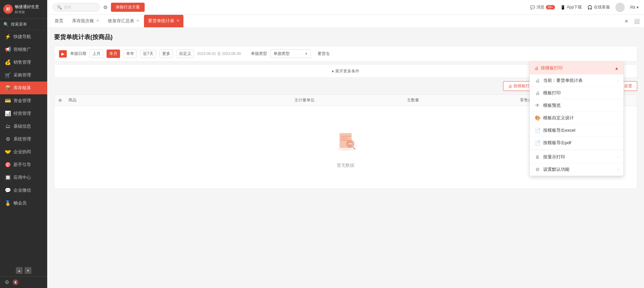 The width and height of the screenshot is (644, 288). Describe the element at coordinates (550, 157) in the screenshot. I see `display-print-left: 🖥 按显示打印` at that location.